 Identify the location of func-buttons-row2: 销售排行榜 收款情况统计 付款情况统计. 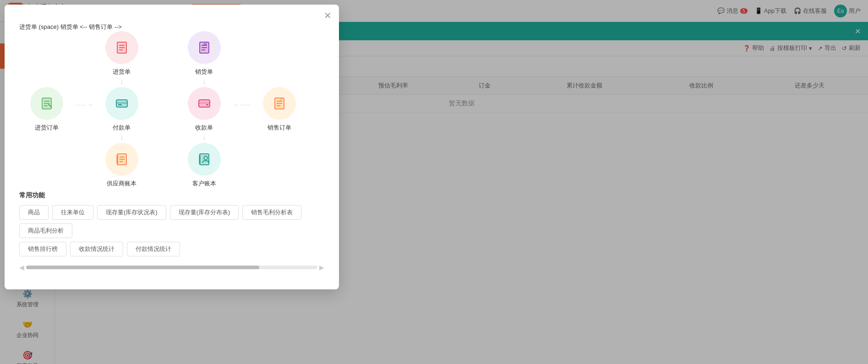
(190, 249).